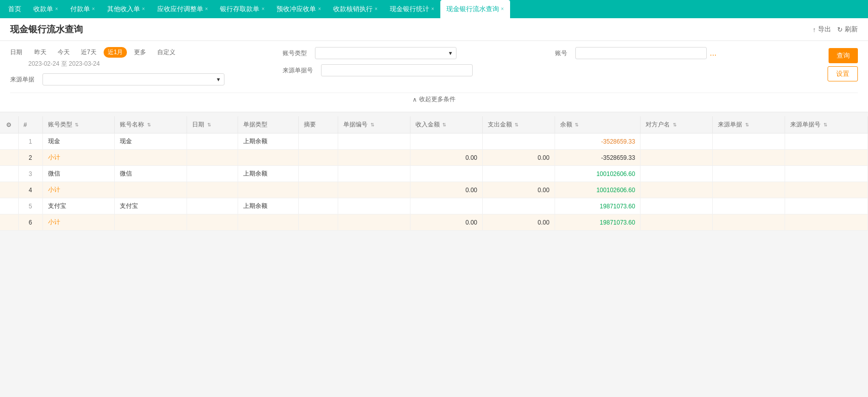 The image size is (868, 397). Describe the element at coordinates (386, 53) in the screenshot. I see `account-type-select: ▾` at that location.